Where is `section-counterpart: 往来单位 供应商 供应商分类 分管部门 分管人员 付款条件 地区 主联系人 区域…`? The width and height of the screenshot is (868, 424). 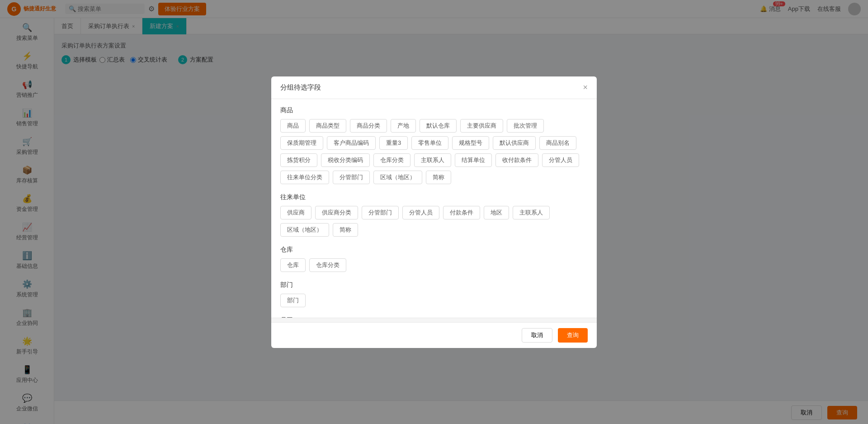
section-counterpart: 往来单位 供应商 供应商分类 分管部门 分管人员 付款条件 地区 主联系人 区域… is located at coordinates (434, 215).